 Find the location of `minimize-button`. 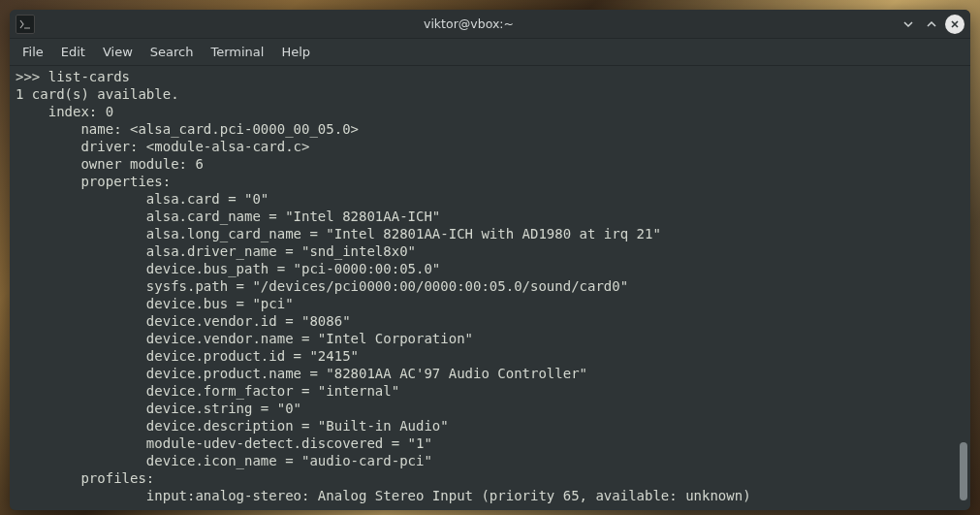

minimize-button is located at coordinates (908, 24).